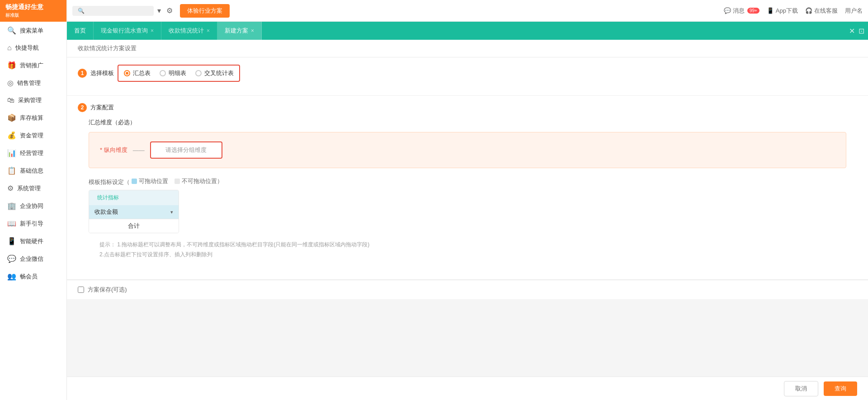 The width and height of the screenshot is (868, 400). What do you see at coordinates (33, 48) in the screenshot?
I see `sidebar-item-nav: ⌂ 快捷导航` at bounding box center [33, 48].